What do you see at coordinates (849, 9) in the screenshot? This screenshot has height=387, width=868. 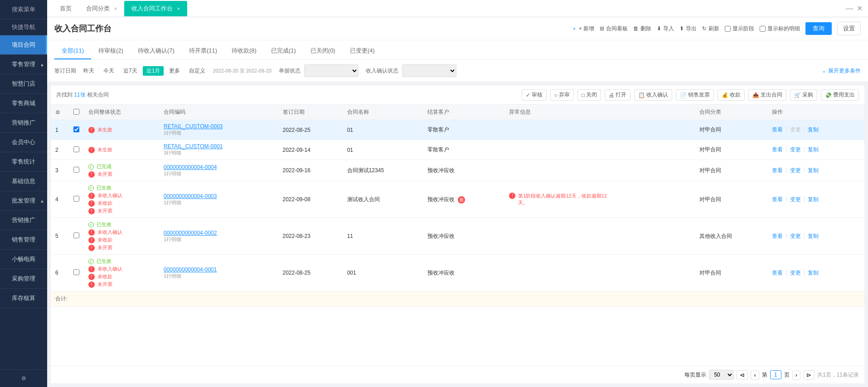 I see `window-minimize: —` at bounding box center [849, 9].